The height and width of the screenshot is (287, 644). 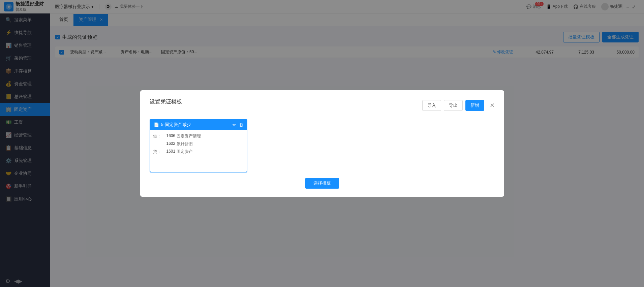 I want to click on entry-name-0: 固定资产清理, so click(x=189, y=136).